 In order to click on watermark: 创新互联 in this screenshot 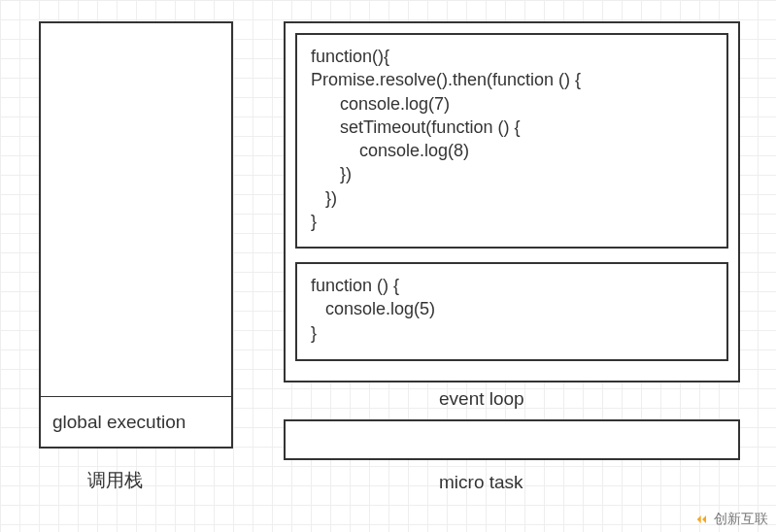, I will do `click(731, 519)`.